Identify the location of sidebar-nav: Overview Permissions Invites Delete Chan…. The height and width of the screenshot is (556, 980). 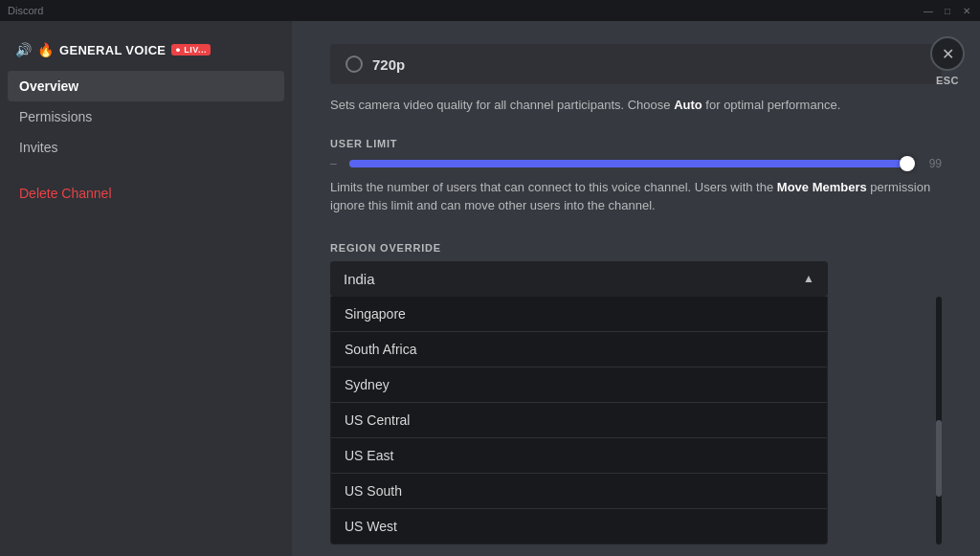
(145, 140).